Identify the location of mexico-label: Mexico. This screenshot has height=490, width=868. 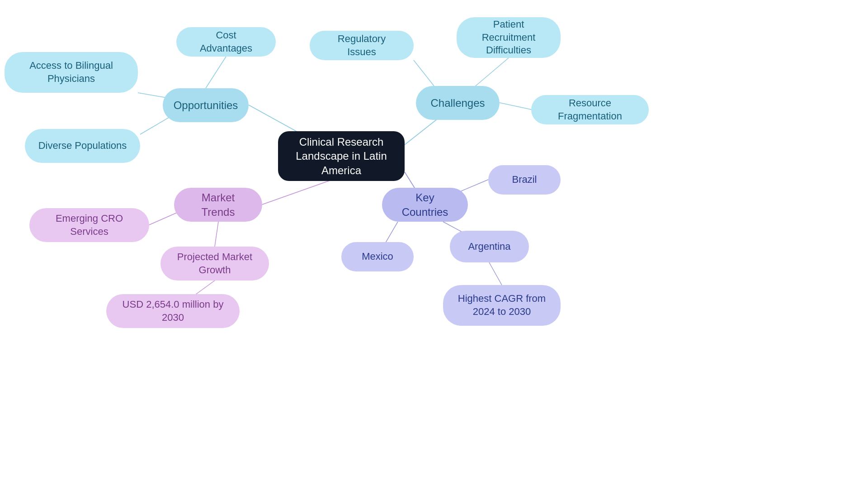
(377, 257).